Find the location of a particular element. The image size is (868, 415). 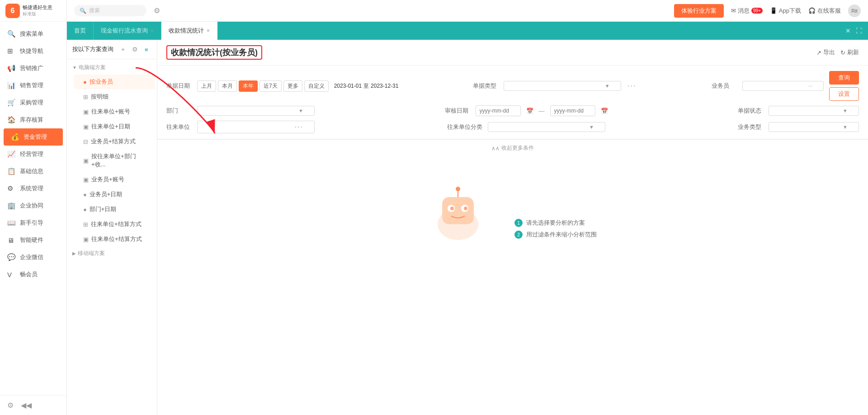

settings-topbar-icon: ⚙ is located at coordinates (157, 11).